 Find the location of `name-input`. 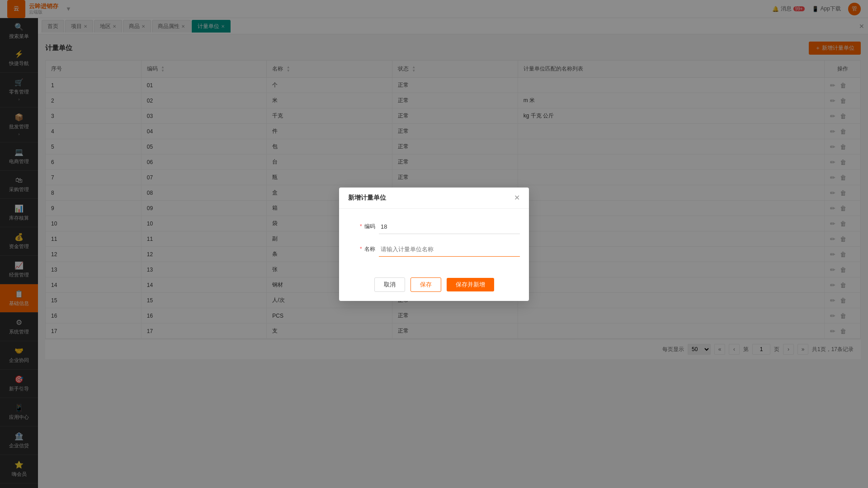

name-input is located at coordinates (449, 249).